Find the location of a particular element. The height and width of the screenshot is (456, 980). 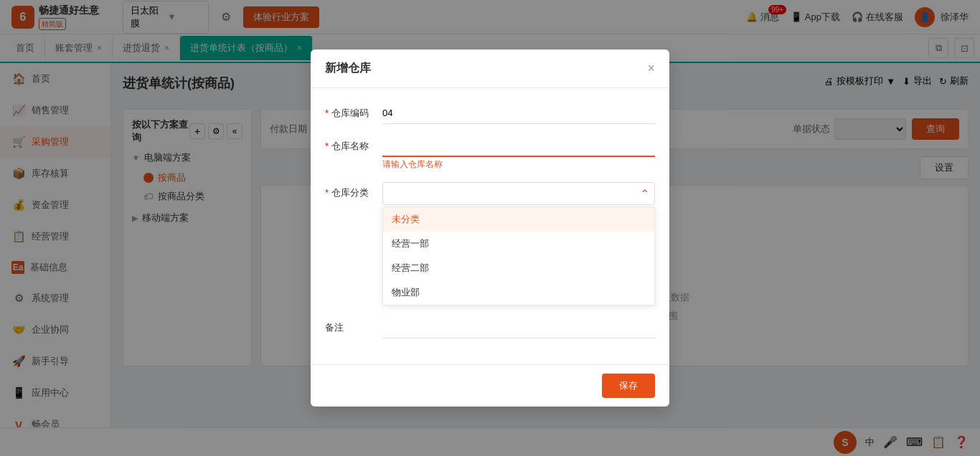

warehouse-name-input is located at coordinates (519, 146).